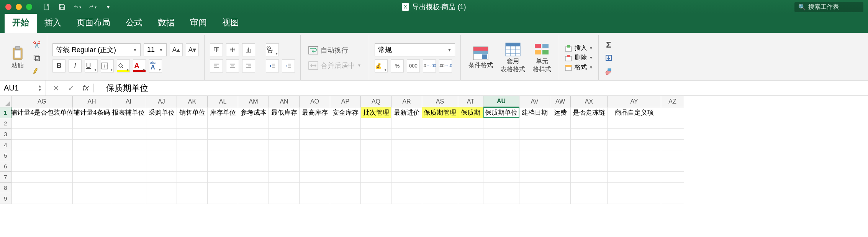 The height and width of the screenshot is (237, 868). I want to click on cell-AO4, so click(315, 145).